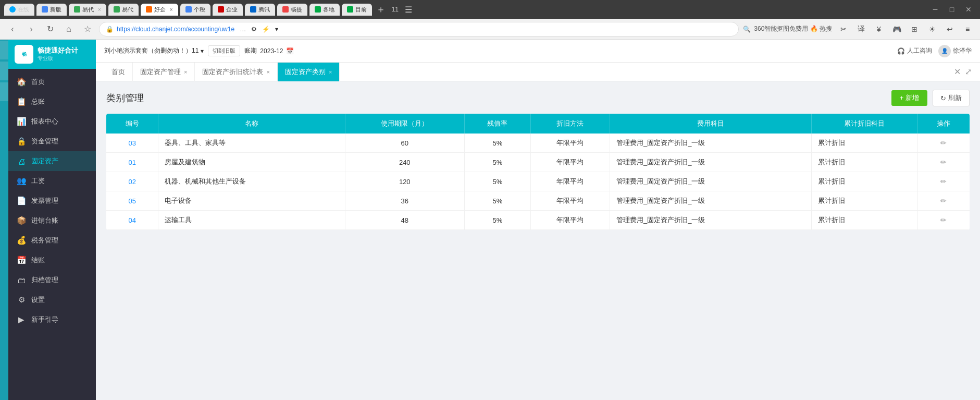 Image resolution: width=980 pixels, height=400 pixels. Describe the element at coordinates (228, 9) in the screenshot. I see `browser-tab-6: 企业` at that location.